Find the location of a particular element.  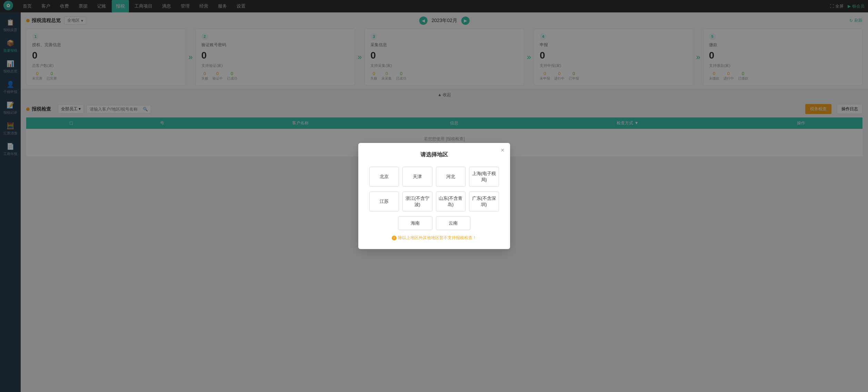

region-grid-row1: 北京 天津 河北 上海(电子税局) is located at coordinates (434, 177).